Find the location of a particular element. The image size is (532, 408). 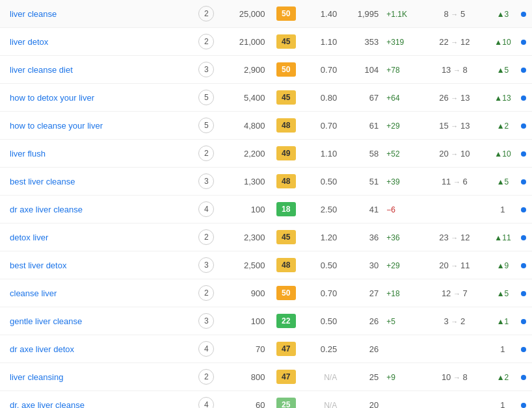

search-volume: 5,400 is located at coordinates (246, 97).